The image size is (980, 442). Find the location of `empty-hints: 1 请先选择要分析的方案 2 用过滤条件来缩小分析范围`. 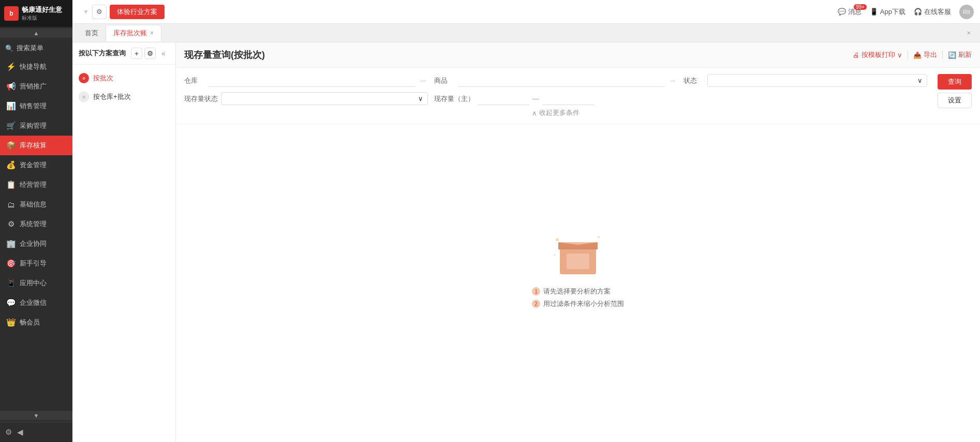

empty-hints: 1 请先选择要分析的方案 2 用过滤条件来缩小分析范围 is located at coordinates (578, 298).